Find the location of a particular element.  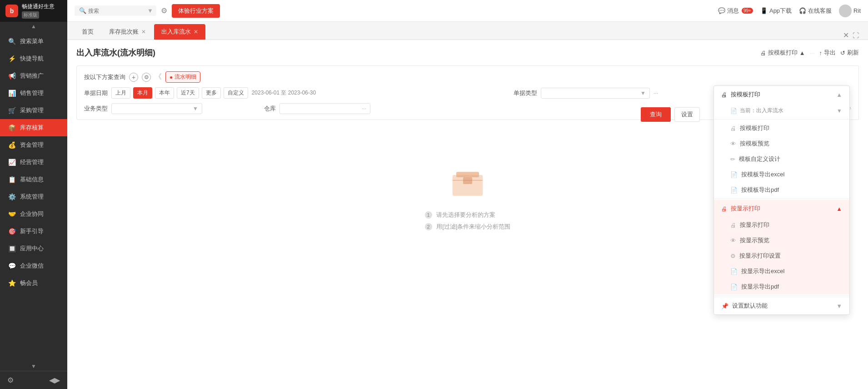

dropdown-display-print: 🖨 按显示打印 is located at coordinates (782, 225).